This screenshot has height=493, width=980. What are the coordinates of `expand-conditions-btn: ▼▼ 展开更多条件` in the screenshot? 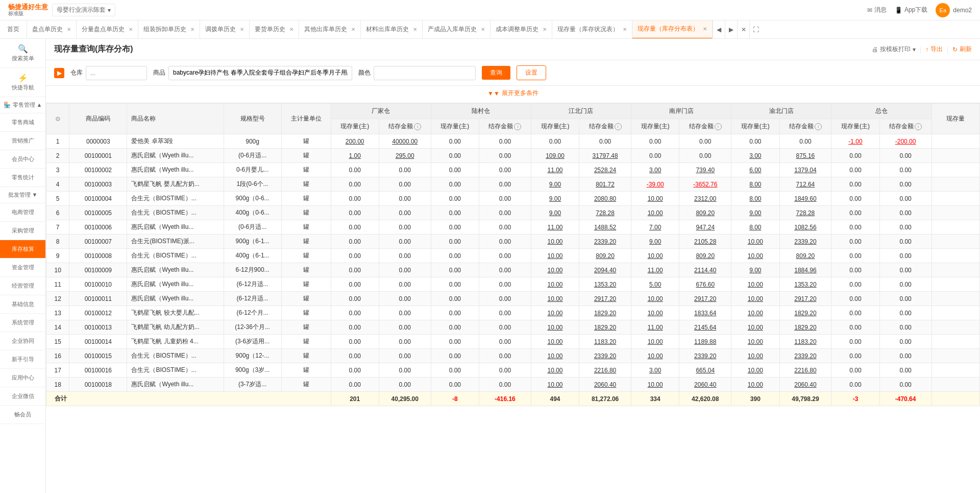 It's located at (513, 93).